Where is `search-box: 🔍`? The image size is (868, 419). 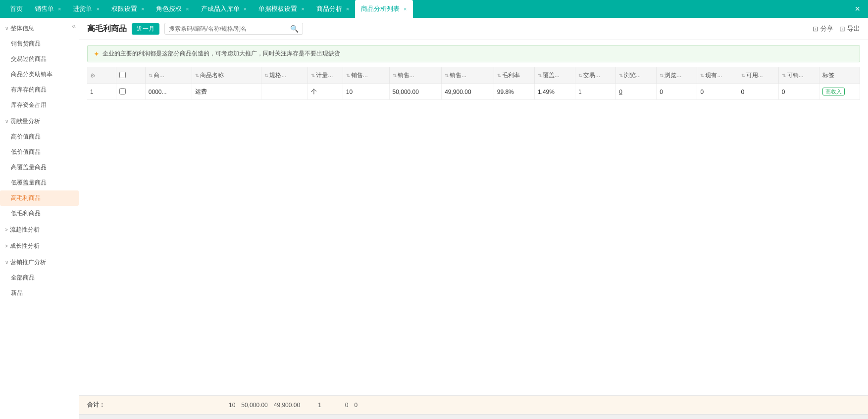
search-box: 🔍 is located at coordinates (234, 29).